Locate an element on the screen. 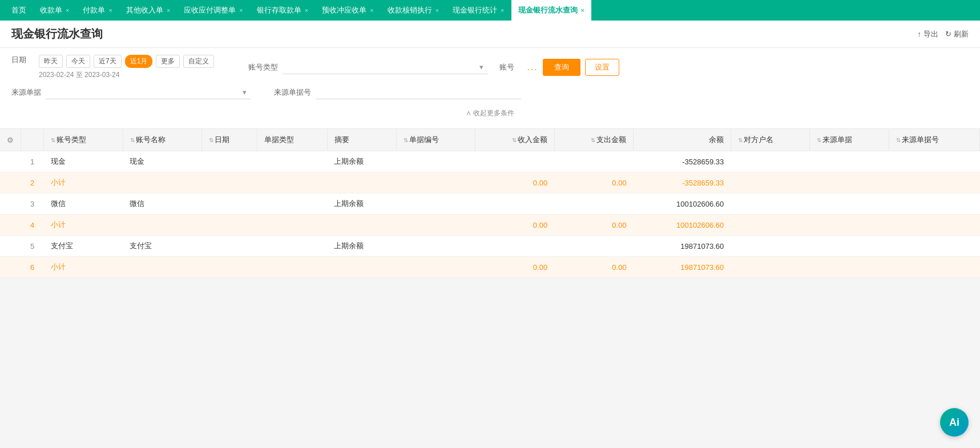 Image resolution: width=980 pixels, height=448 pixels. account-type-select: ▾ is located at coordinates (385, 67).